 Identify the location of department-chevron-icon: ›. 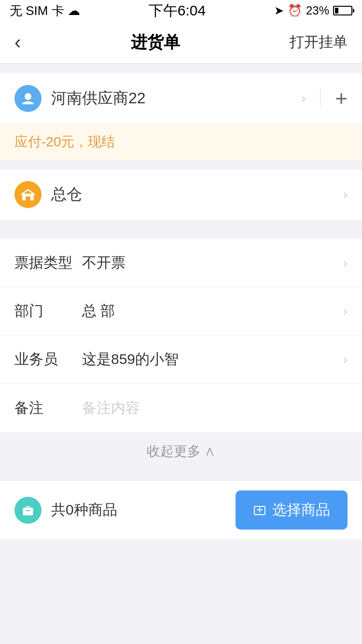
(346, 311).